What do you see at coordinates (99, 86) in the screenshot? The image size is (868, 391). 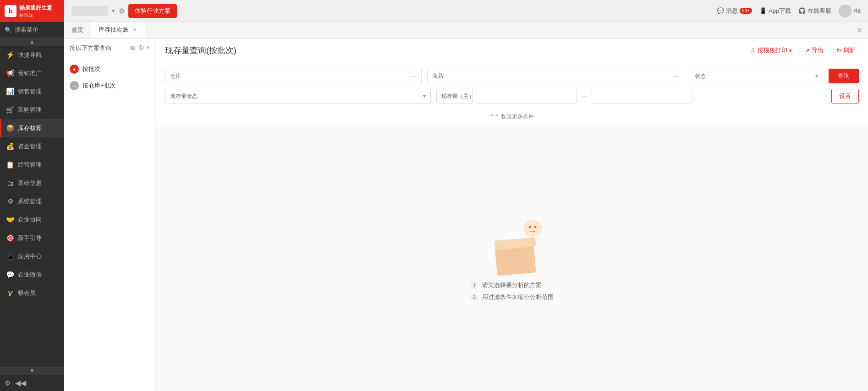 I see `scheme-by-warehouse-batch-label: 按仓库+批次` at bounding box center [99, 86].